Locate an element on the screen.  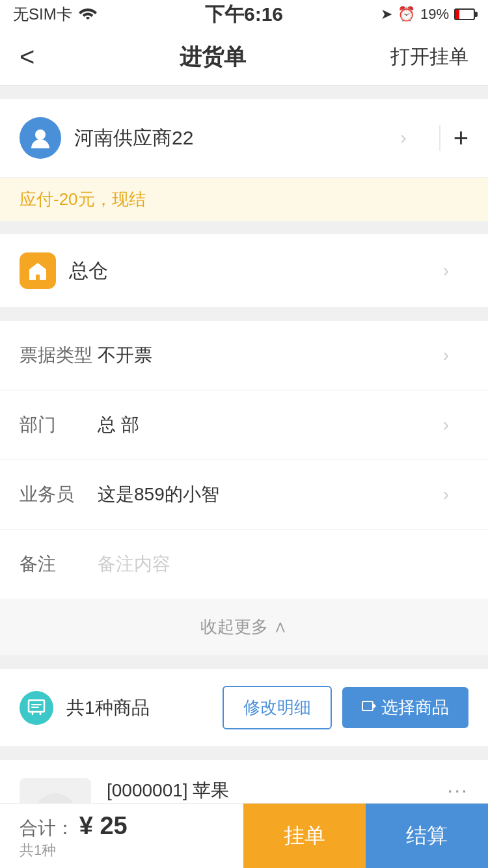
collapse-row: 收起更多 ∧ is located at coordinates (244, 627).